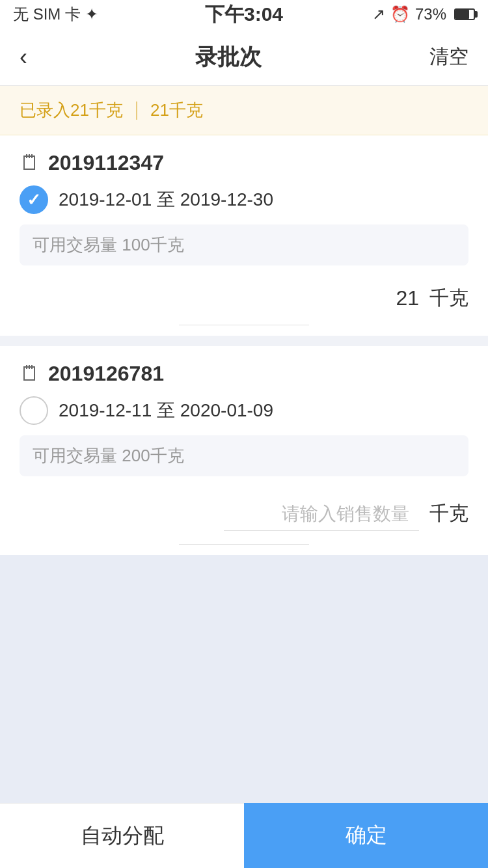 This screenshot has width=488, height=868. I want to click on amount-value: 21千克, so click(177, 111).